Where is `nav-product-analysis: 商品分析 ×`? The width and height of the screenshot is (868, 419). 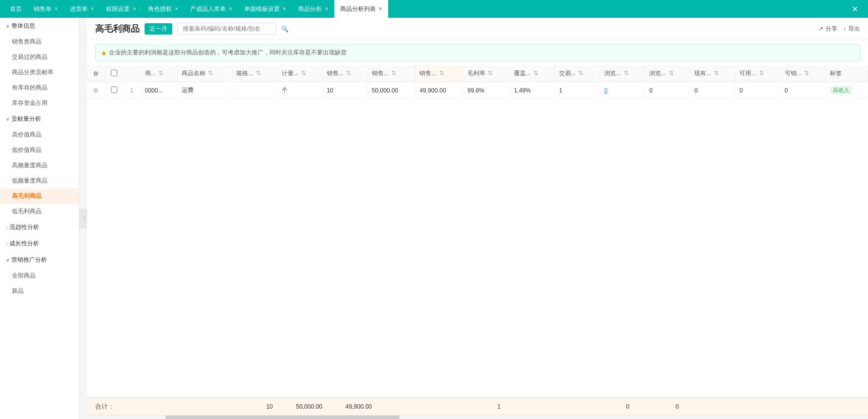
nav-product-analysis: 商品分析 × is located at coordinates (313, 9).